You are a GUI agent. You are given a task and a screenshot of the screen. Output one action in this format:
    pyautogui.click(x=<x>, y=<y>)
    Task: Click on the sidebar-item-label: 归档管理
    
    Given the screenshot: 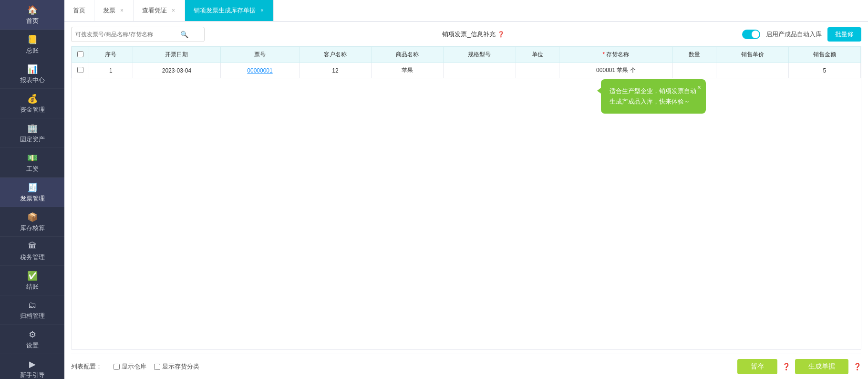 What is the action you would take?
    pyautogui.click(x=32, y=316)
    